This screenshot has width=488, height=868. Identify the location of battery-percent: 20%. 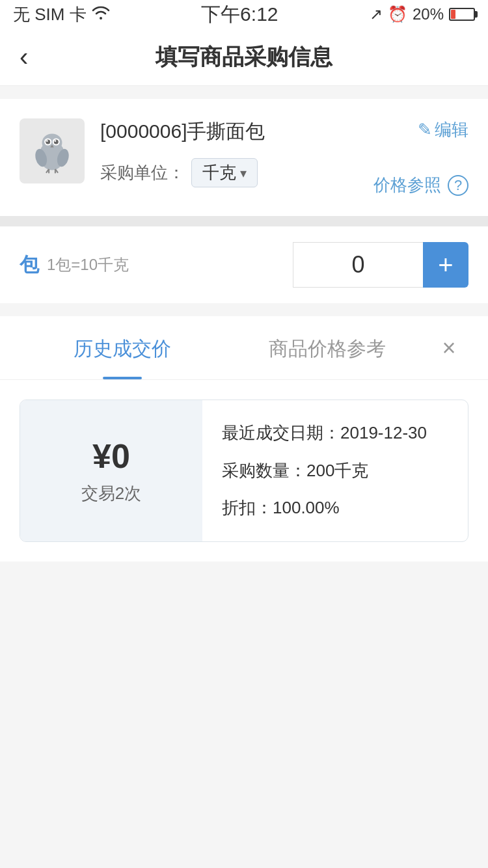
(428, 14).